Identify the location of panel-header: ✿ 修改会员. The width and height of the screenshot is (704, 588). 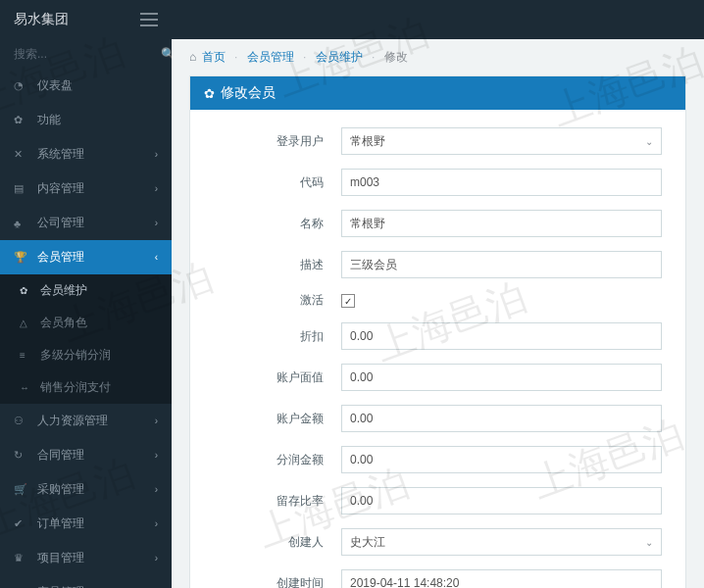
(437, 93).